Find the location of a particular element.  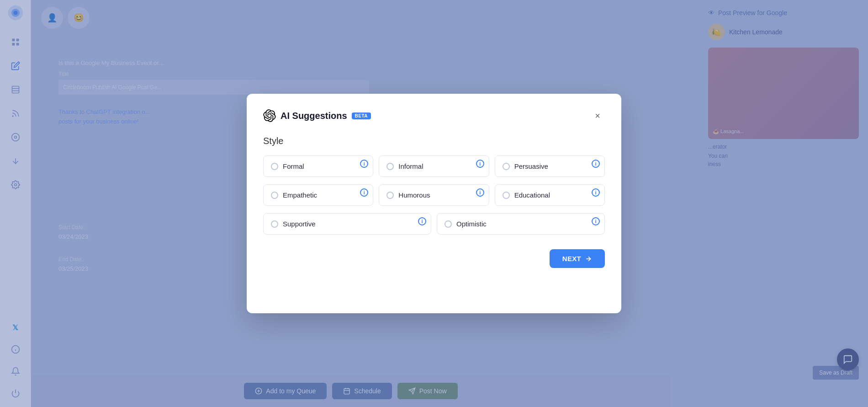

modal-close-button: × is located at coordinates (598, 116).